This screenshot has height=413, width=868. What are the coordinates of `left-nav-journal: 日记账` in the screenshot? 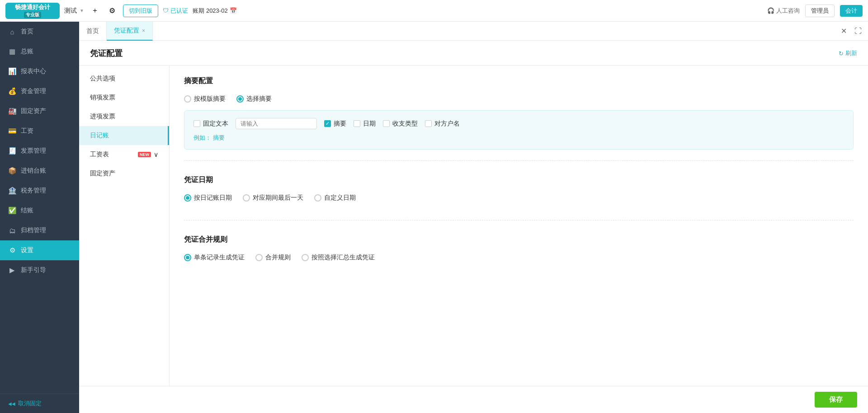 It's located at (124, 136).